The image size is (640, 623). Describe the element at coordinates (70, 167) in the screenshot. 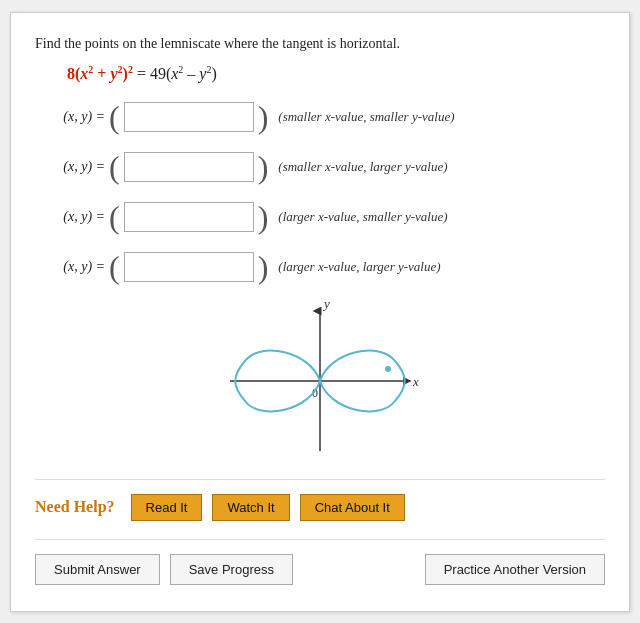

I see `input-label-2: (x, y) =` at that location.